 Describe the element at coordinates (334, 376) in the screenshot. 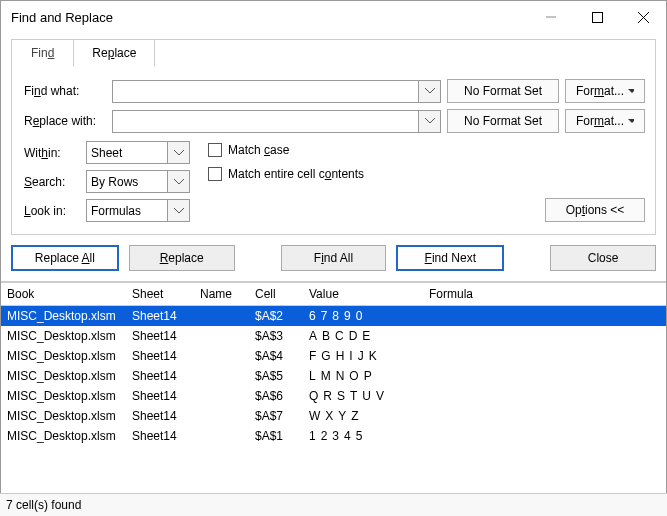

I see `table-row: MISC_Desktop.xlsmSheet14$A$5LMNOP` at that location.